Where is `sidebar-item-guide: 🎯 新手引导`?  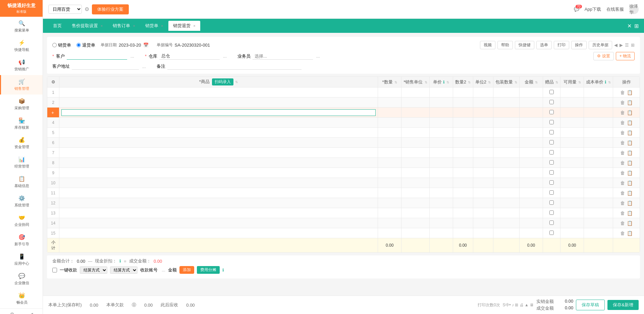 sidebar-item-guide: 🎯 新手引导 is located at coordinates (21, 240).